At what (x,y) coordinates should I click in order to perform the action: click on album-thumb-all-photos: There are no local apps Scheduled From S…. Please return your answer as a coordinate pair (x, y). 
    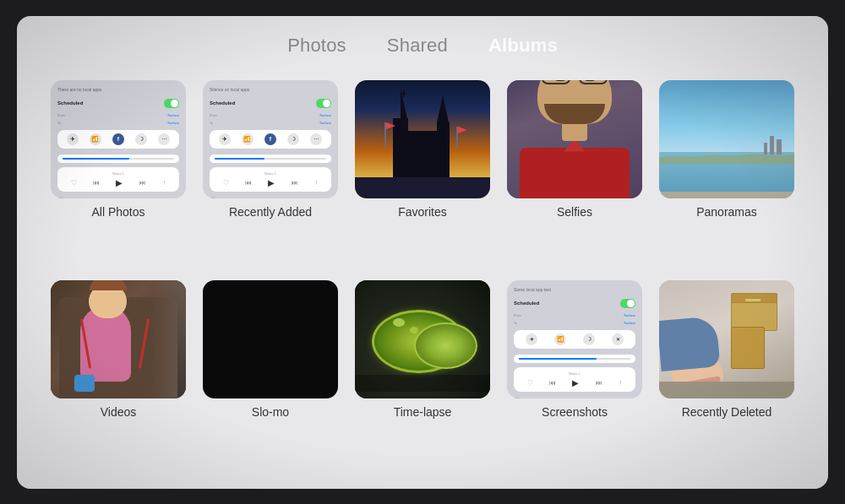
    Looking at the image, I should click on (118, 139).